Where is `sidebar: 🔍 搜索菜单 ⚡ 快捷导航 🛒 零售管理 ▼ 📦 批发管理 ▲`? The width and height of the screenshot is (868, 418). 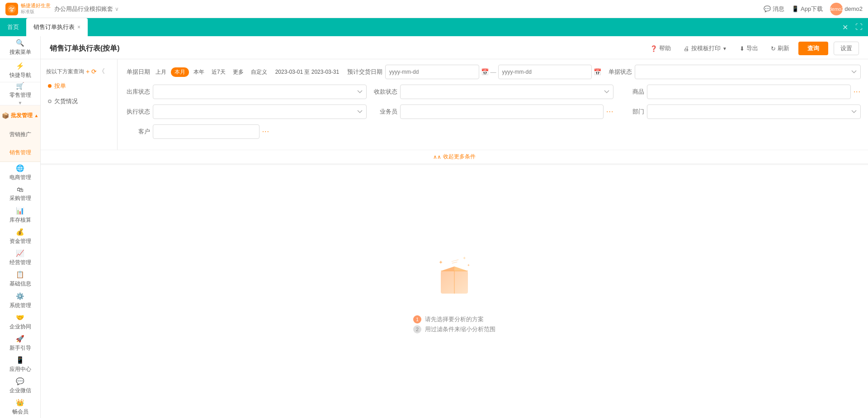
sidebar: 🔍 搜索菜单 ⚡ 快捷导航 🛒 零售管理 ▼ 📦 批发管理 ▲ is located at coordinates (20, 227).